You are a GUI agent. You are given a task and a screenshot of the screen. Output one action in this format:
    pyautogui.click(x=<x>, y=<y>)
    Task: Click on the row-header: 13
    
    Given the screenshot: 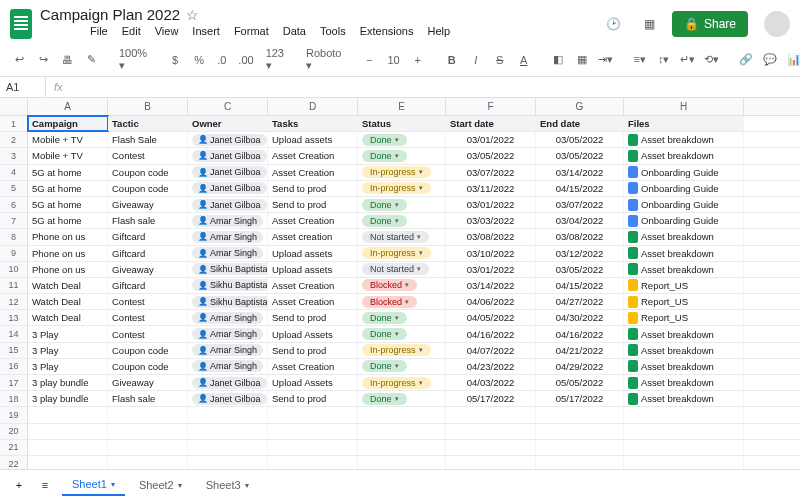 What is the action you would take?
    pyautogui.click(x=14, y=318)
    